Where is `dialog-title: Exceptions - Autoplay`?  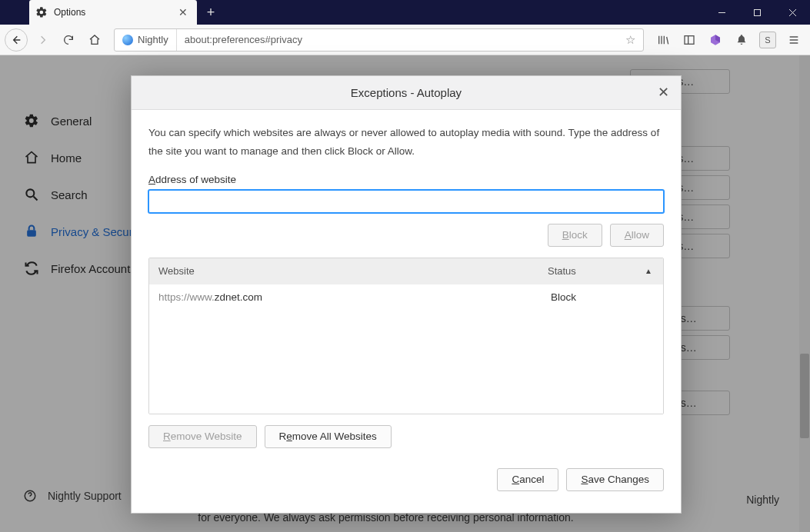
dialog-title: Exceptions - Autoplay is located at coordinates (406, 92).